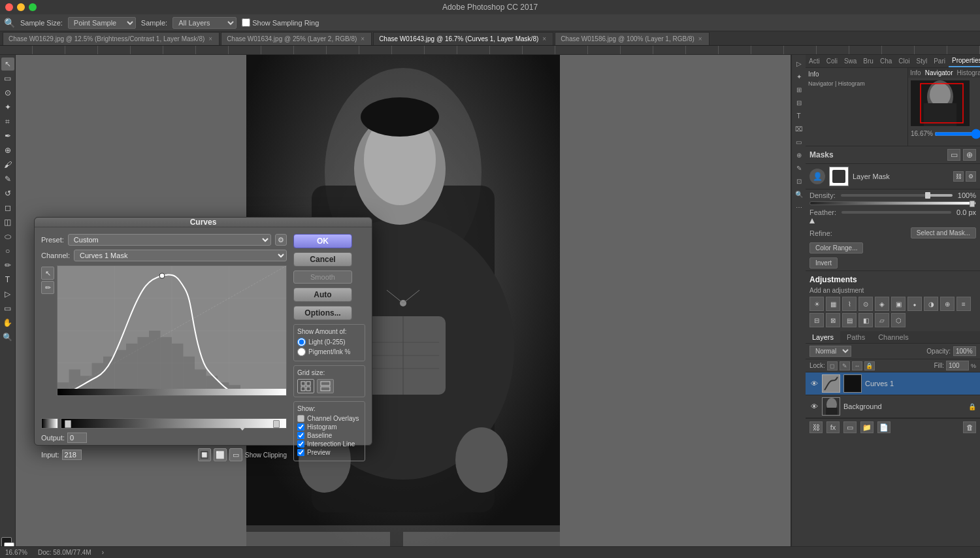  I want to click on layers-tab-layers: Layers, so click(823, 337).